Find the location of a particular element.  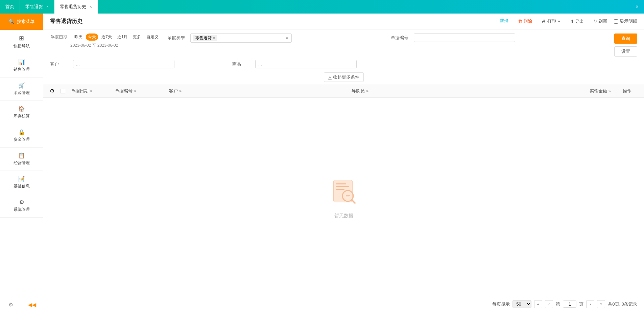

col-order-no: 单据编号 ⇅ is located at coordinates (139, 91).